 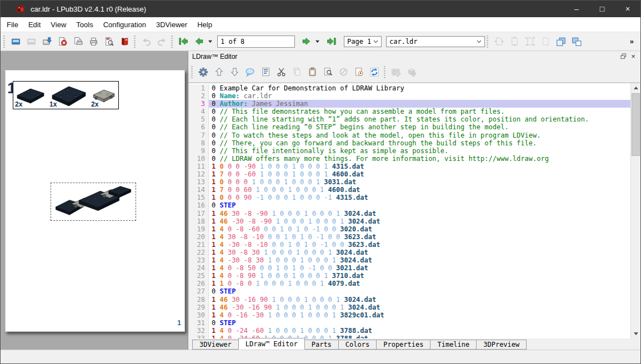 What do you see at coordinates (219, 72) in the screenshot?
I see `update-model-button` at bounding box center [219, 72].